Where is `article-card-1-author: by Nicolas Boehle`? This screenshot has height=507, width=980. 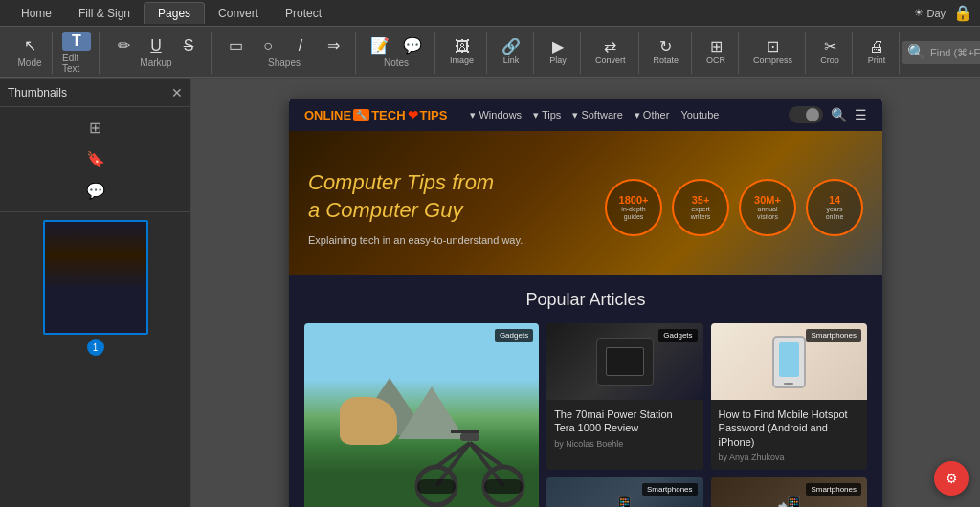
article-card-1-author: by Nicolas Boehle is located at coordinates (624, 444).